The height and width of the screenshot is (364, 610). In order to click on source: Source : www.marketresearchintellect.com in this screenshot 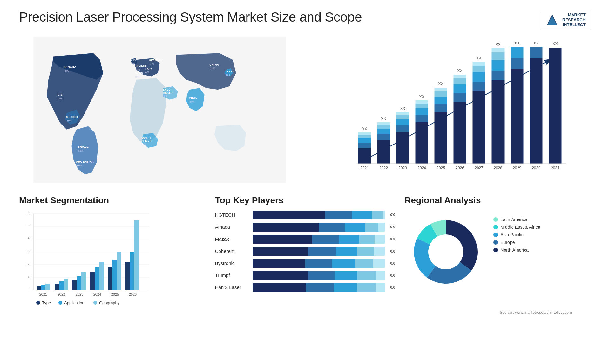, I will do `click(305, 313)`.